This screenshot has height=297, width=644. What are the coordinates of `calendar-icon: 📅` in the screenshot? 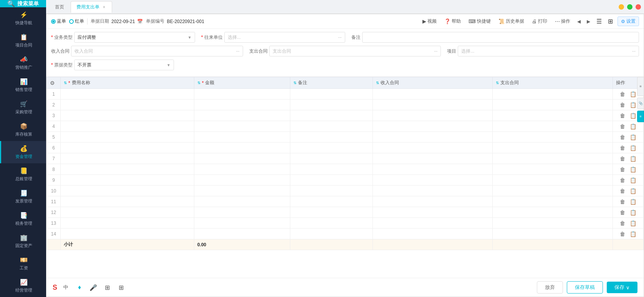 It's located at (140, 22).